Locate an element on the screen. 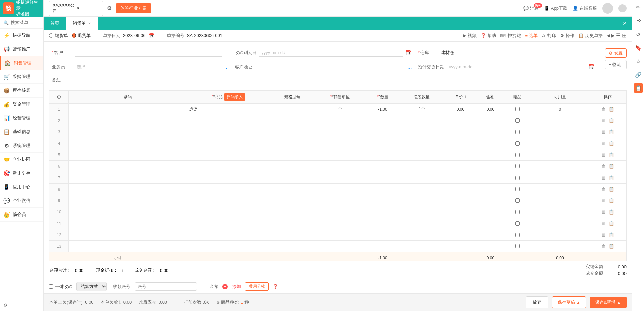  copy-icon-3: 📋 is located at coordinates (611, 132).